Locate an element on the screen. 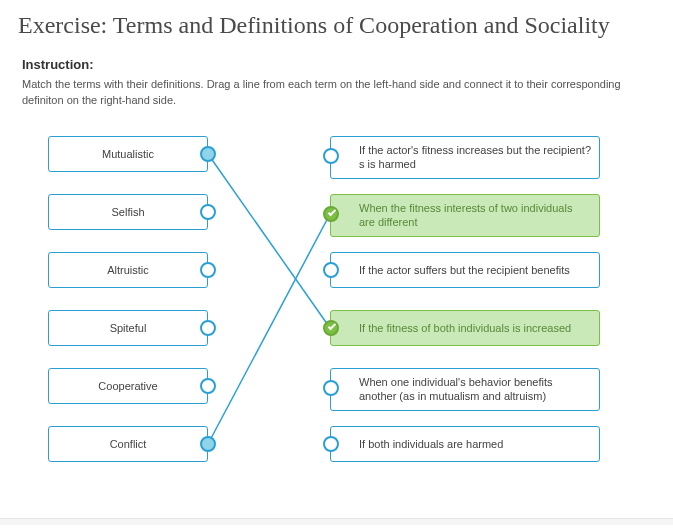 The width and height of the screenshot is (673, 528). definition-box: When the fitness interests of two indivi… is located at coordinates (465, 216).